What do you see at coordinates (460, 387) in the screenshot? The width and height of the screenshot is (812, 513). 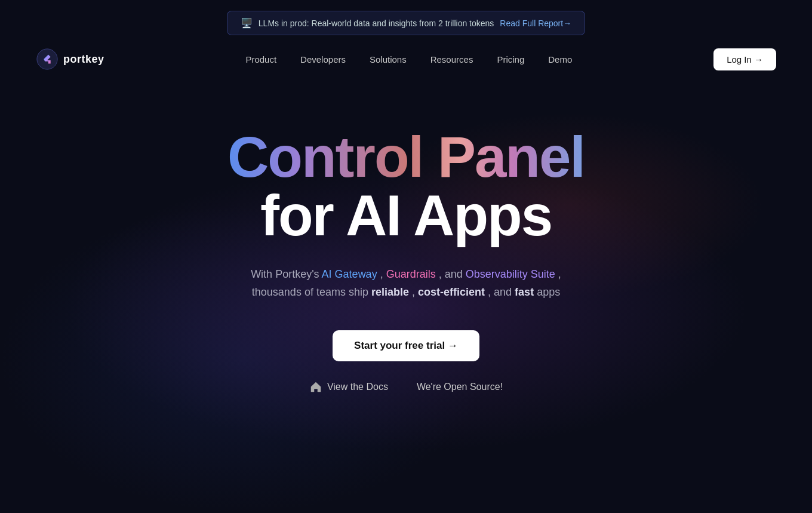 I see `opensource-link: We're Open Source!` at bounding box center [460, 387].